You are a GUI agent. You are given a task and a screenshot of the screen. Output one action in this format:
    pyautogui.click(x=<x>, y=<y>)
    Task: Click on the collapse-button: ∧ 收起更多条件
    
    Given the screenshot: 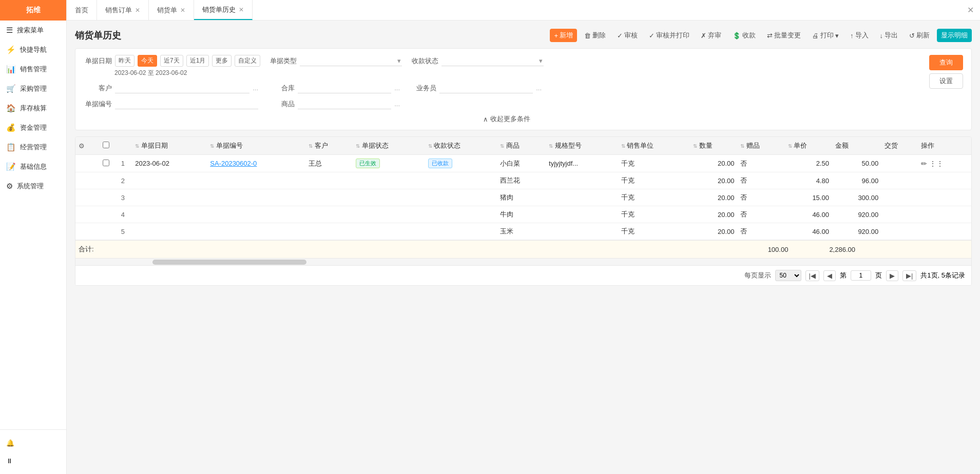 What is the action you would take?
    pyautogui.click(x=507, y=119)
    